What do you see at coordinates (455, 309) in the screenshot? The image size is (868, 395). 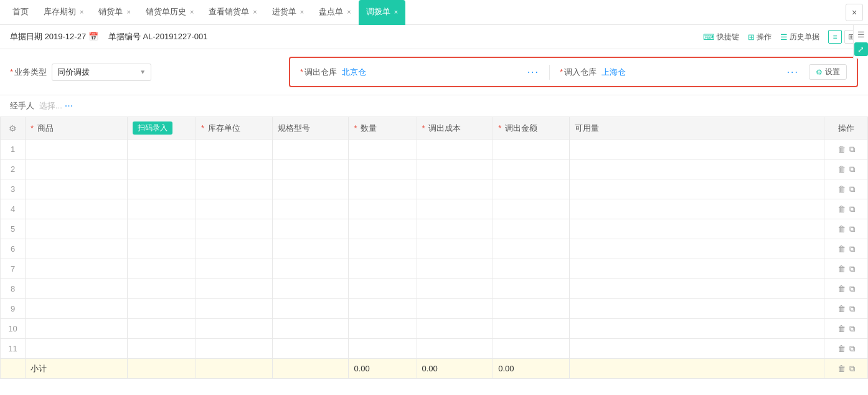 I see `row-9-cost` at bounding box center [455, 309].